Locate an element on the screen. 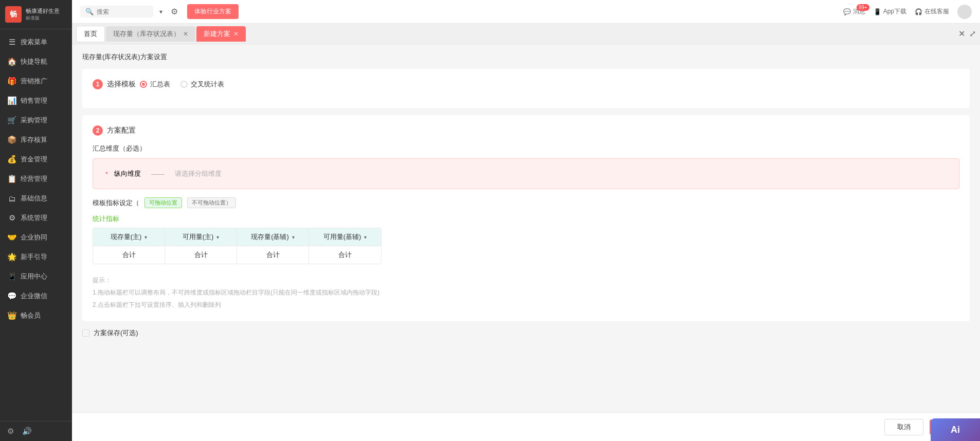  sidebar-label-wechat: 企业微信 is located at coordinates (34, 296).